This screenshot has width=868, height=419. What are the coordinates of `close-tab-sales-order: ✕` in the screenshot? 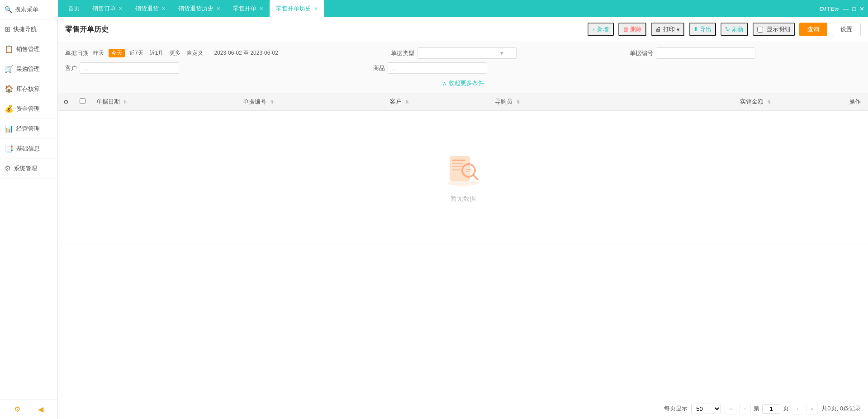 It's located at (120, 9).